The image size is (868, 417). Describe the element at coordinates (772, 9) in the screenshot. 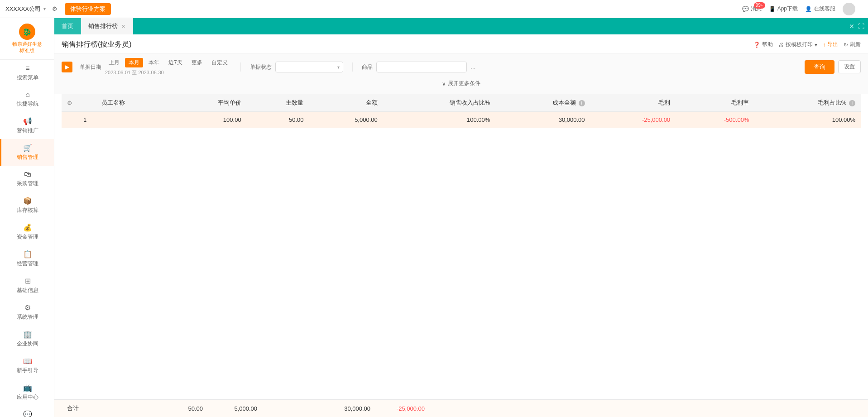

I see `phone-icon: 📱` at that location.